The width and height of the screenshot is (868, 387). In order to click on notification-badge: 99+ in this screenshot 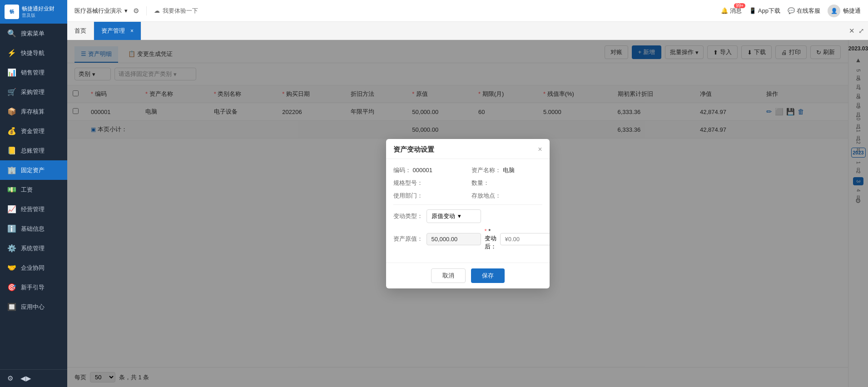, I will do `click(739, 5)`.